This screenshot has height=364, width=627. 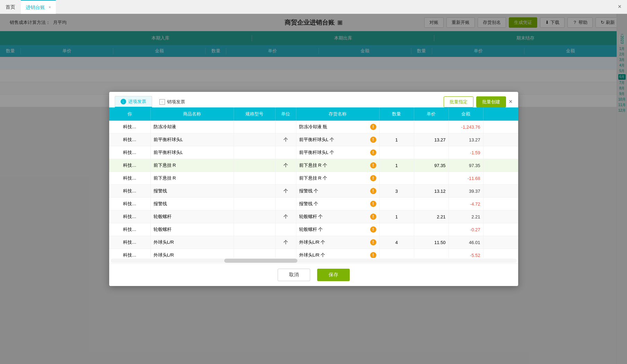 What do you see at coordinates (314, 261) in the screenshot?
I see `horizontal-scrollbar` at bounding box center [314, 261].